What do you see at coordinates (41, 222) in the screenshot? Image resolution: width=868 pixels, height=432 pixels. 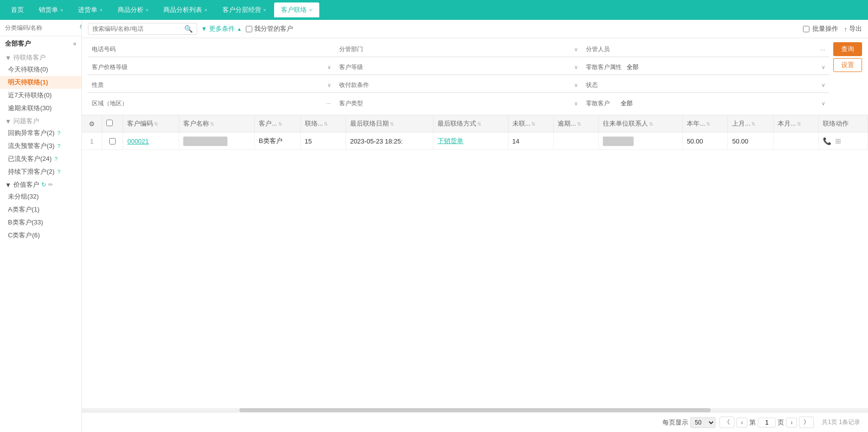 I see `sidebar-item-b-class: B类客户(33)` at bounding box center [41, 222].